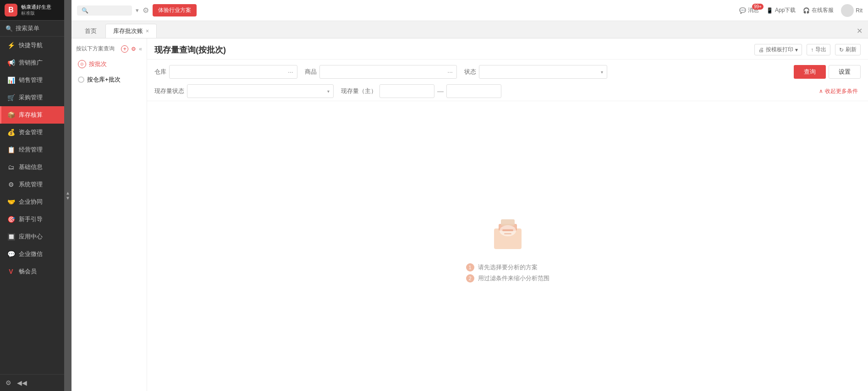 Image resolution: width=868 pixels, height=391 pixels. What do you see at coordinates (91, 31) in the screenshot?
I see `tab-home: 首页` at bounding box center [91, 31].